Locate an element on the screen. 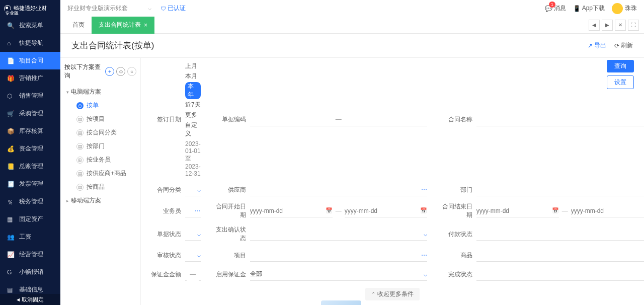 This screenshot has width=644, height=305. scheme-panel: 按以下方案查询 + ⚙ « 电脑端方案 ◷按单▤按项目▤按合同分类▤按部门⊞按业… is located at coordinates (101, 181).